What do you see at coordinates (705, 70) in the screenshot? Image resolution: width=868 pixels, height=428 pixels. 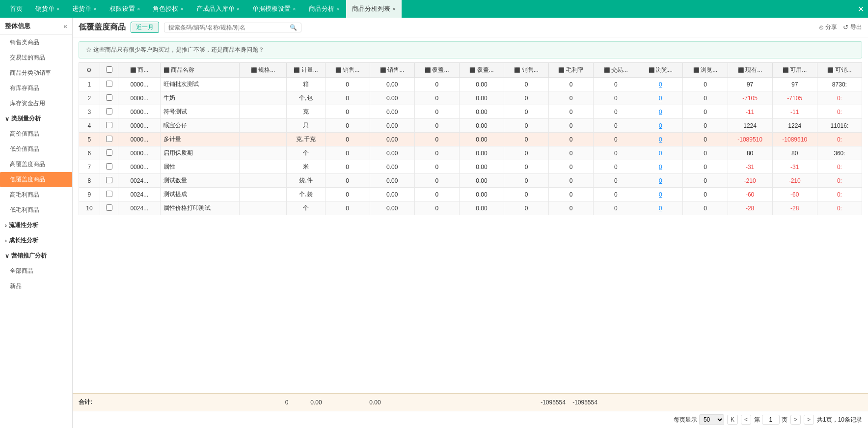 I see `th-browse2: ⬛ 浏览...` at bounding box center [705, 70].